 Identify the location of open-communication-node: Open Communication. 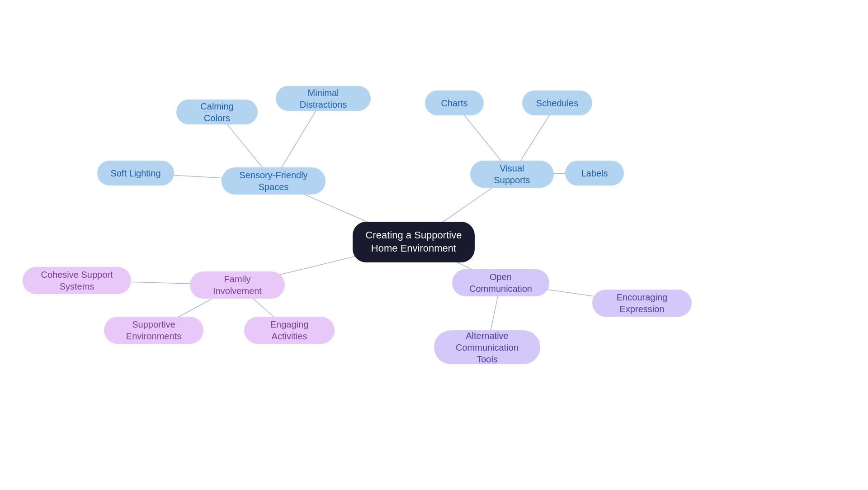
(501, 283).